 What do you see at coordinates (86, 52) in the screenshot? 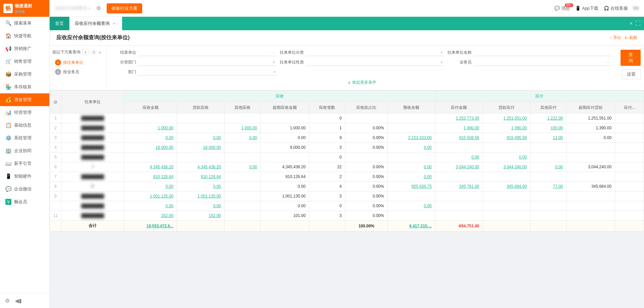
I see `add-filter-btn: +` at bounding box center [86, 52].